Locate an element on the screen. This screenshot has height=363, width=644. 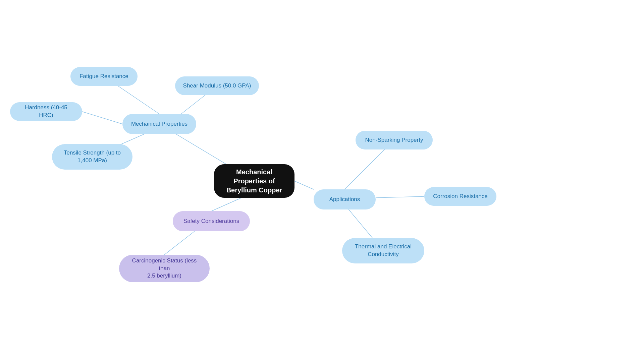
center-node: Mechanical Properties of Beryllium Coppe… is located at coordinates (254, 181).